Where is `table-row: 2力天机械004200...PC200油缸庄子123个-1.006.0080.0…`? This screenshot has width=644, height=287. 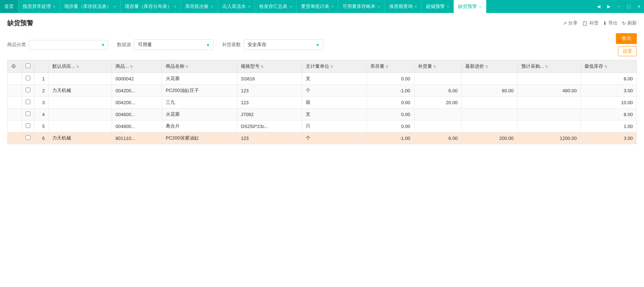
table-row: 2力天机械004200...PC200油缸庄子123个-1.006.0080.0… is located at coordinates (322, 91).